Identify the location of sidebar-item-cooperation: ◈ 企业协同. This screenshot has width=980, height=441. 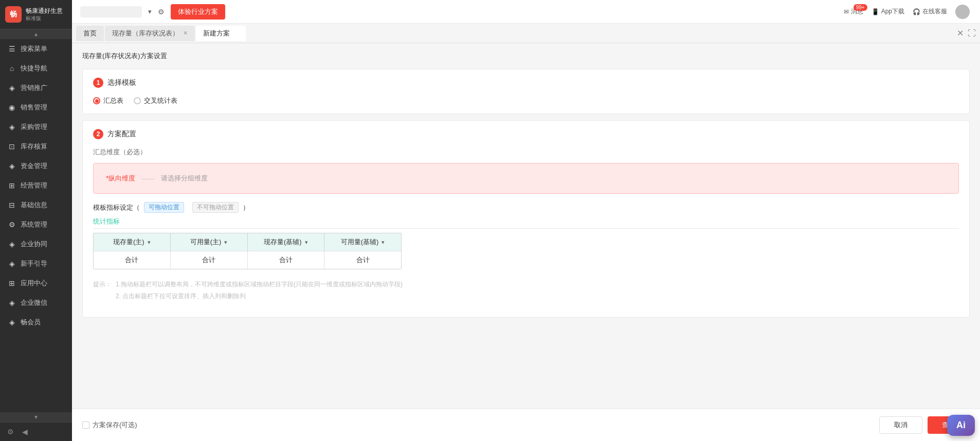
(36, 244).